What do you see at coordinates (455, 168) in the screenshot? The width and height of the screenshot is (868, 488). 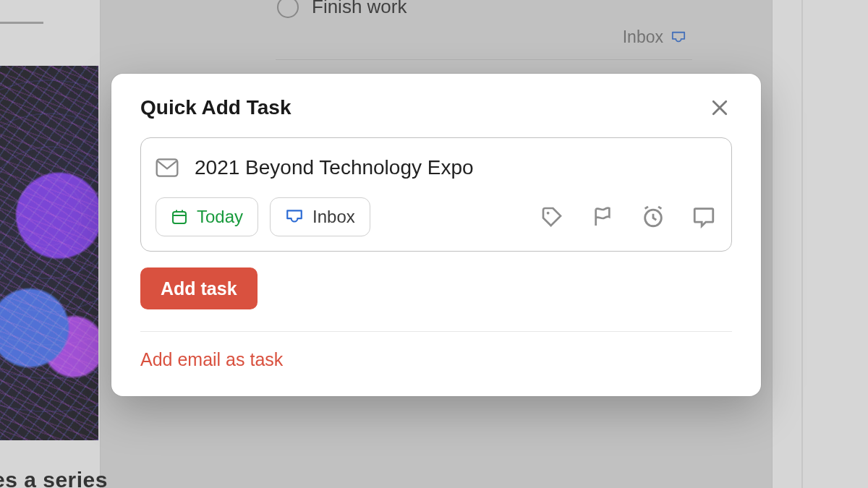 I see `task-name-input` at bounding box center [455, 168].